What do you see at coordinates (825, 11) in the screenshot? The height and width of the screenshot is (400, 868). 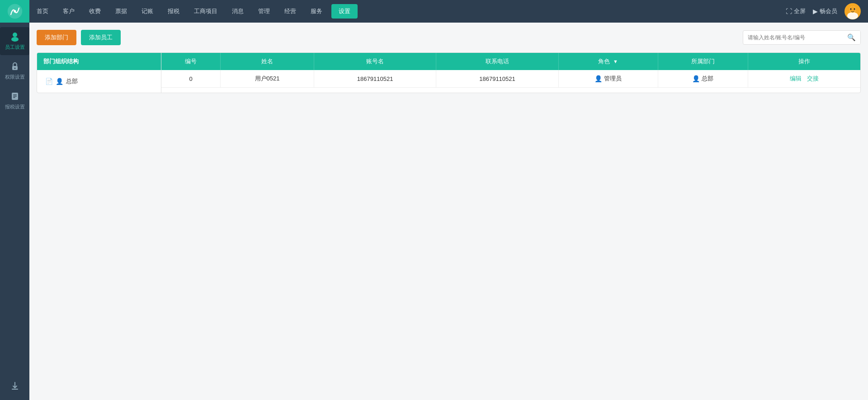 I see `member-btn: ▶ 畅会员` at bounding box center [825, 11].